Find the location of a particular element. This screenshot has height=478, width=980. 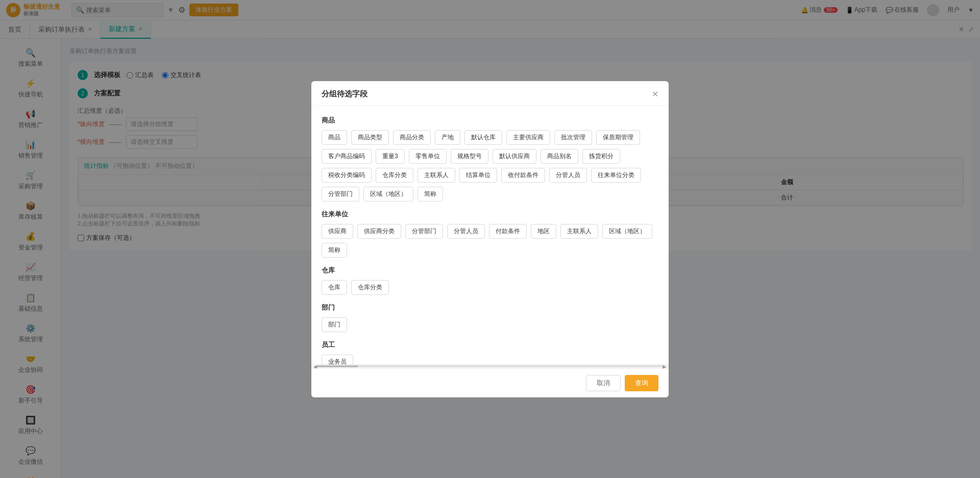

field-grid-部门: 部门 is located at coordinates (490, 324).